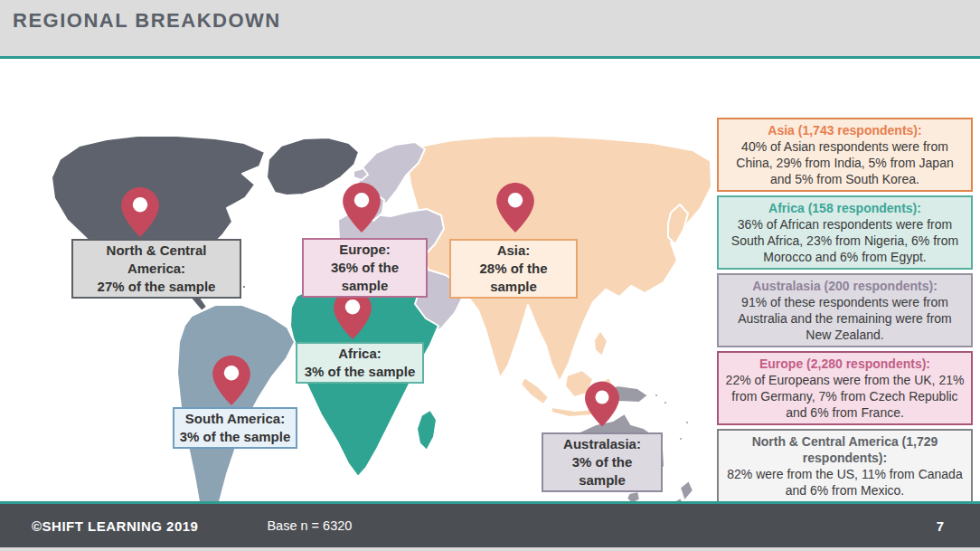  I want to click on map-label-region: Africa:, so click(360, 354).